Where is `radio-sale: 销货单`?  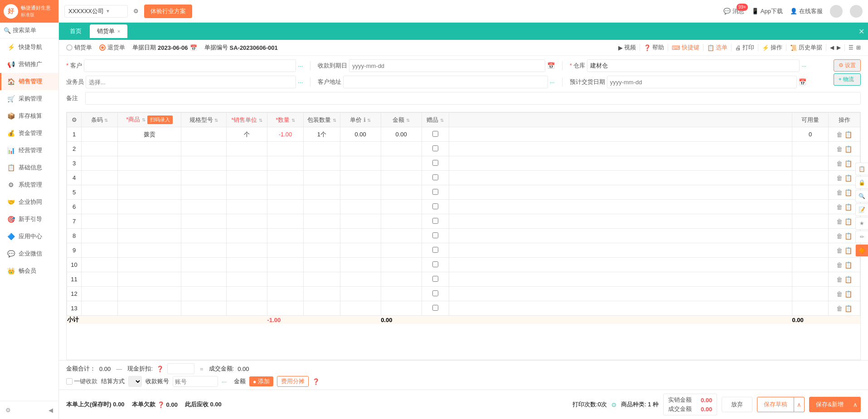
radio-sale: 销货单 is located at coordinates (79, 48).